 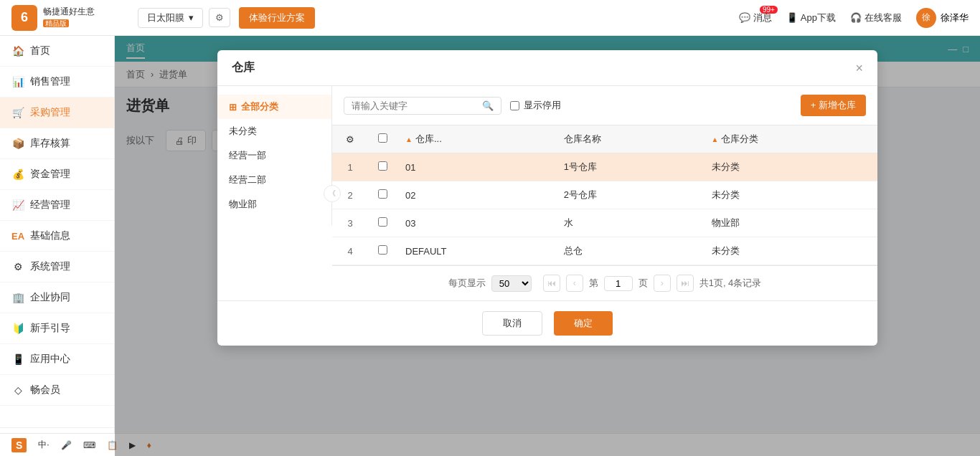 I want to click on show-disabled-checkbox, so click(x=515, y=106).